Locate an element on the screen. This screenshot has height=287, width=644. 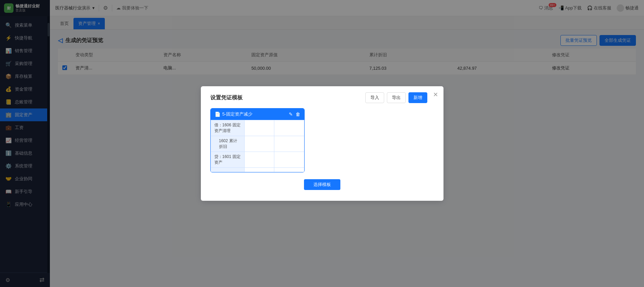
tmpl-row-1: 1602 累计折旧 is located at coordinates (257, 144).